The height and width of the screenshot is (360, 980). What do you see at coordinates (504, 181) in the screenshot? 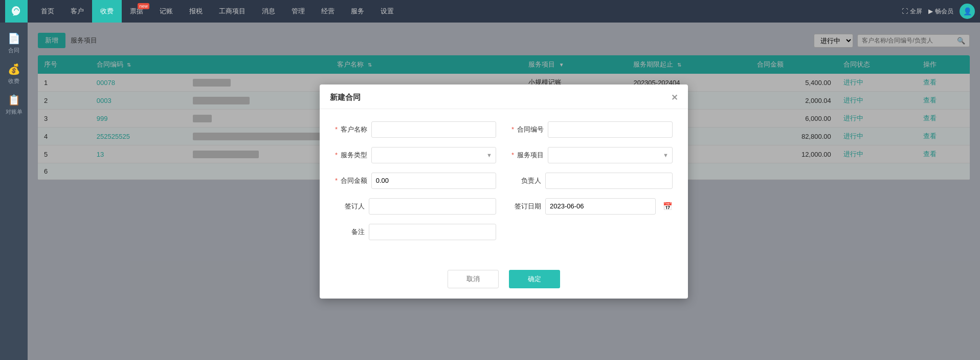
I see `form-row-3: * 合同金额 负责人` at bounding box center [504, 181].